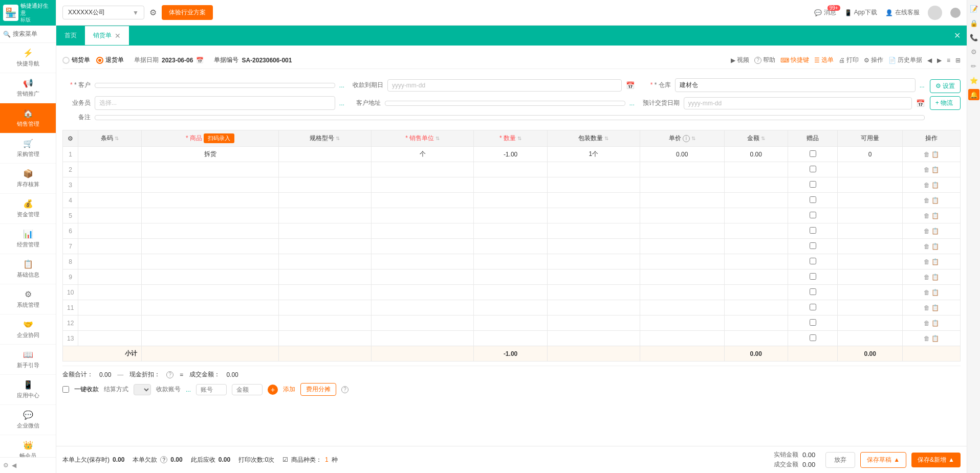 This screenshot has width=980, height=473. I want to click on right-icon-star: ⭐, so click(974, 80).